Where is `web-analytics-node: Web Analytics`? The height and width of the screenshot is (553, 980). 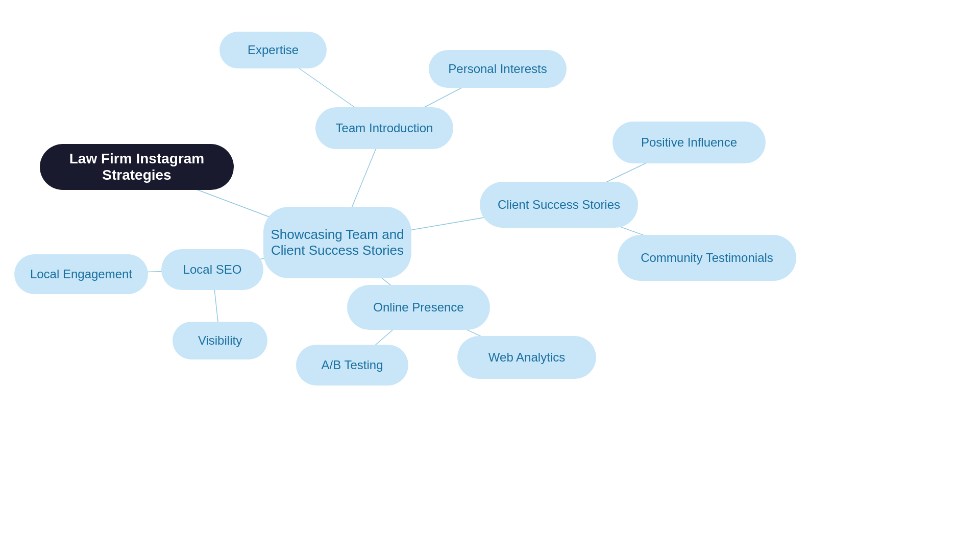 web-analytics-node: Web Analytics is located at coordinates (527, 357).